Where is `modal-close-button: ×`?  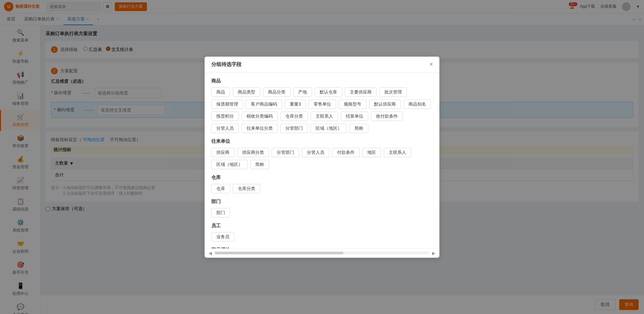
modal-close-button: × is located at coordinates (431, 64).